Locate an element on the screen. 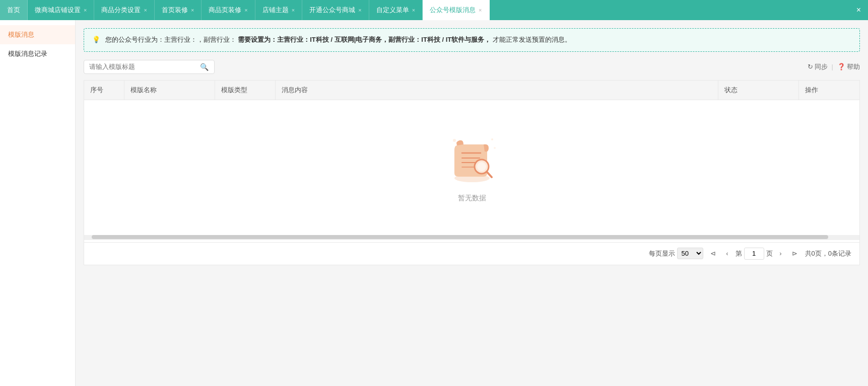  sync-icon: ↻ is located at coordinates (810, 66).